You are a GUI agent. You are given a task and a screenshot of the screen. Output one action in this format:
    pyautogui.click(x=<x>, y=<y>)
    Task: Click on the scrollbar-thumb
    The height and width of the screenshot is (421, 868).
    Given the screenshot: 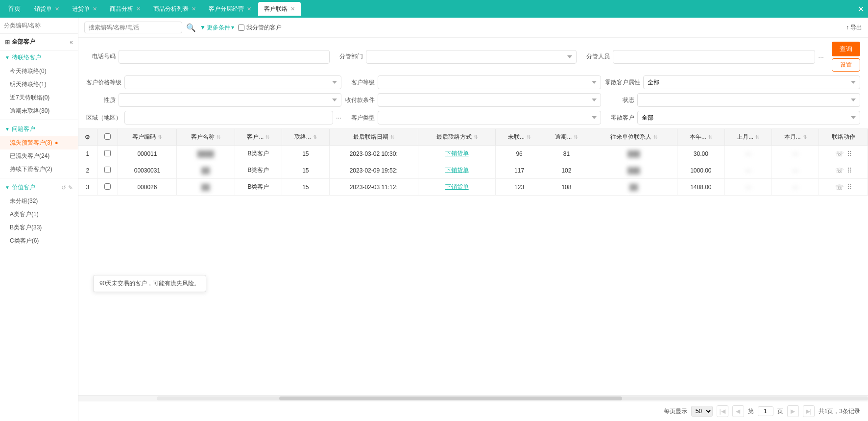 What is the action you would take?
    pyautogui.click(x=451, y=398)
    